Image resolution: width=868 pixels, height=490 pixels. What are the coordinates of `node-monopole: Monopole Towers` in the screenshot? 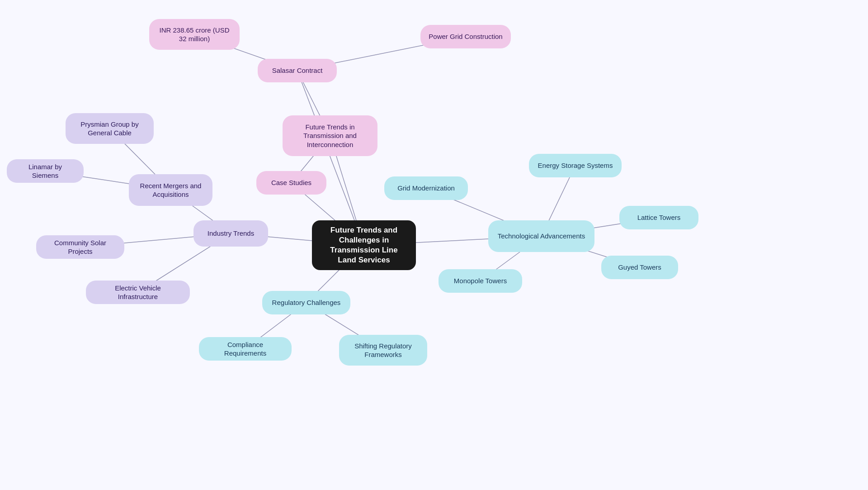 It's located at (480, 281).